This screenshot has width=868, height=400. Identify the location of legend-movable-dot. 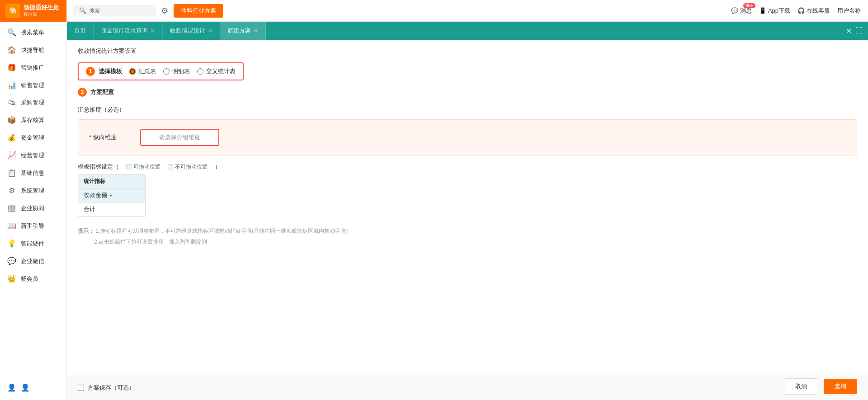
(129, 167).